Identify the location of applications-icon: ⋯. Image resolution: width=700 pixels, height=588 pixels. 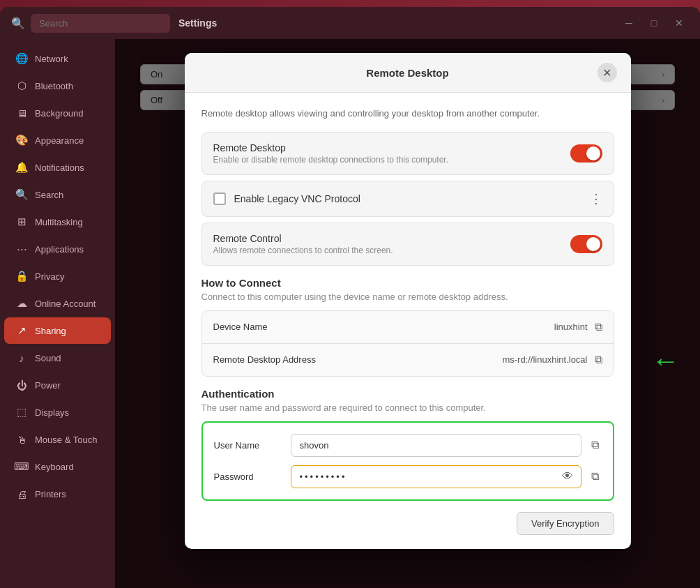
(22, 249).